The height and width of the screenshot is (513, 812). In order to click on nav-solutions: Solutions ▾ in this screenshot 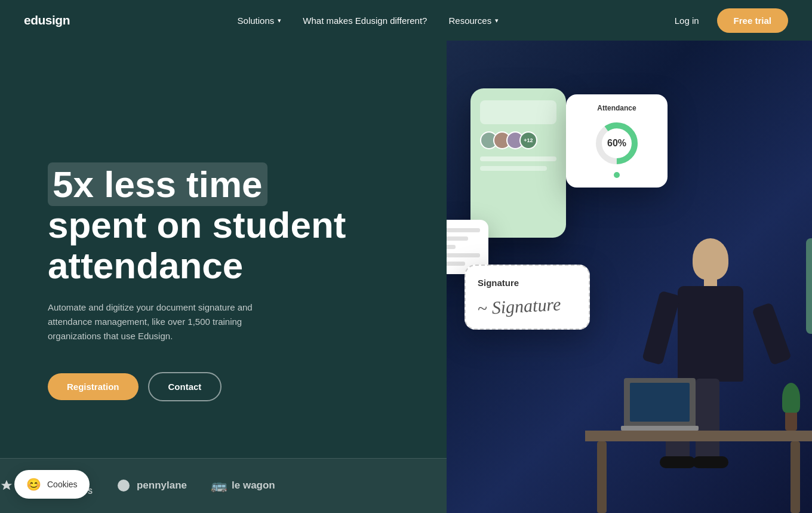, I will do `click(260, 20)`.